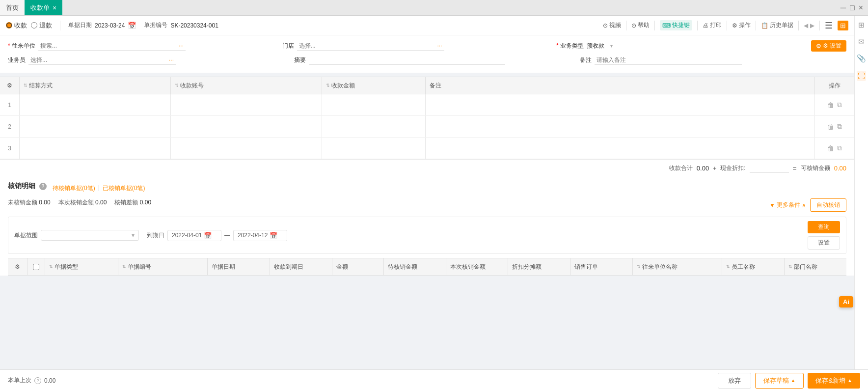 This screenshot has height=391, width=868. Describe the element at coordinates (795, 168) in the screenshot. I see `equals-sign: =` at that location.